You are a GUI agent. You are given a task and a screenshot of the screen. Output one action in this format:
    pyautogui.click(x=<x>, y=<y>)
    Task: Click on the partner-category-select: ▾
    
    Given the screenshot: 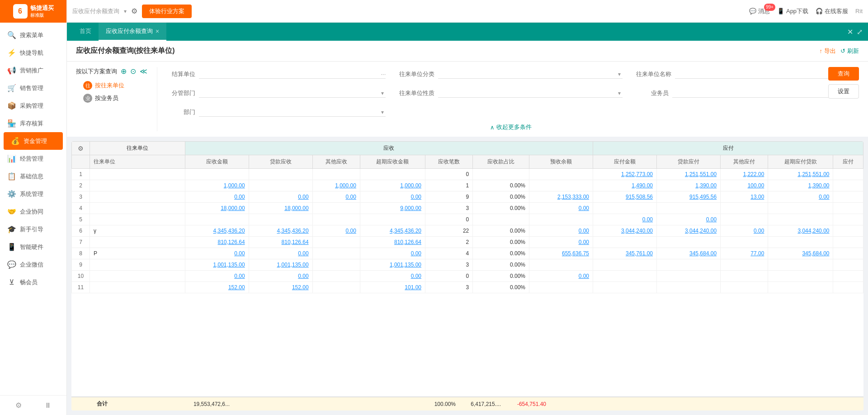 What is the action you would take?
    pyautogui.click(x=530, y=74)
    